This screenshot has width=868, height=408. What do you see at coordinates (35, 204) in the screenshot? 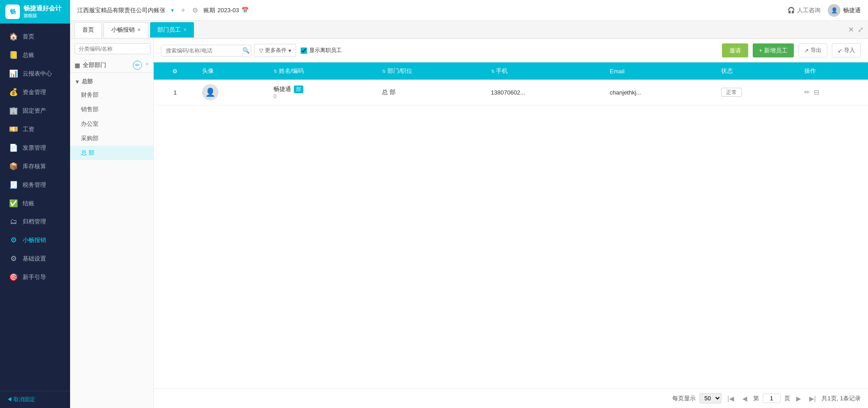
I see `sidebar-item-settlement: ✅ 结账` at bounding box center [35, 204].